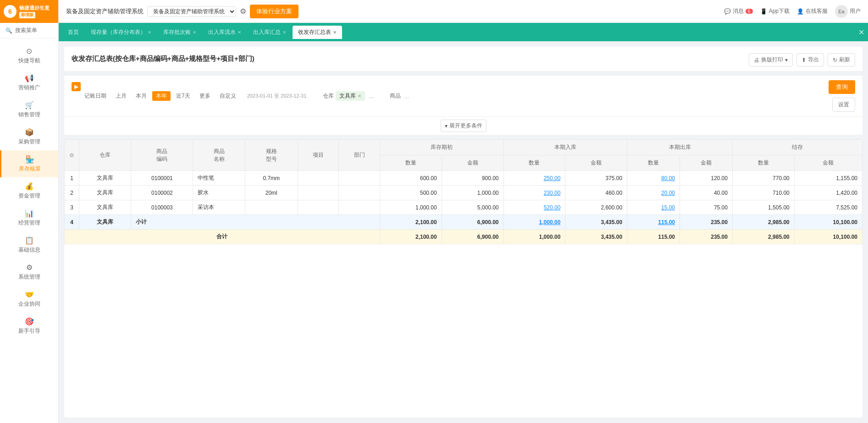  I want to click on col-out-header: 本期出库, so click(680, 148).